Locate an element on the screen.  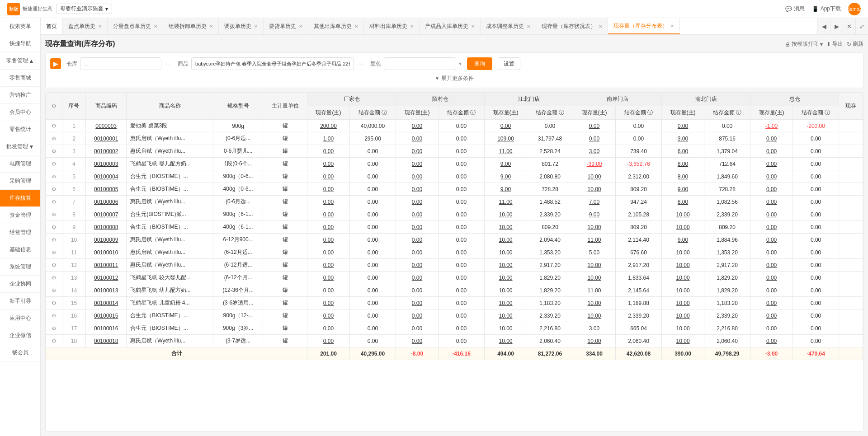
tab-close-order: ✕ is located at coordinates (301, 26).